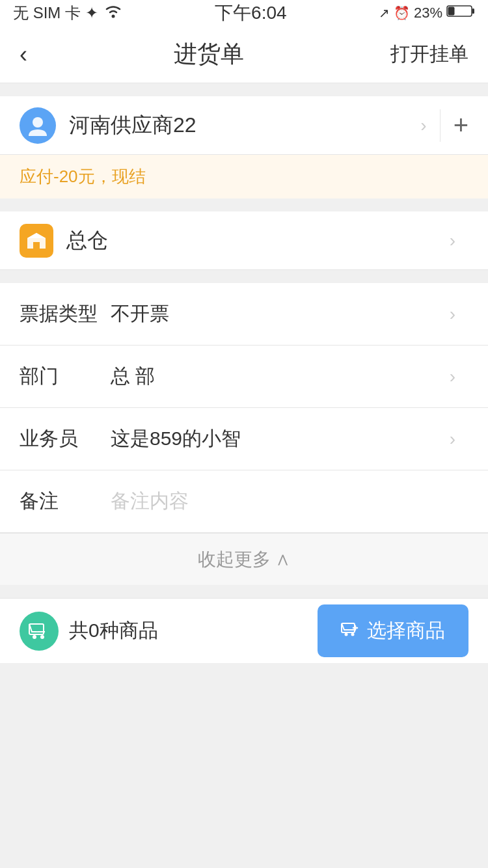 This screenshot has width=488, height=868. Describe the element at coordinates (453, 314) in the screenshot. I see `invoice-arrow-icon: ›` at that location.